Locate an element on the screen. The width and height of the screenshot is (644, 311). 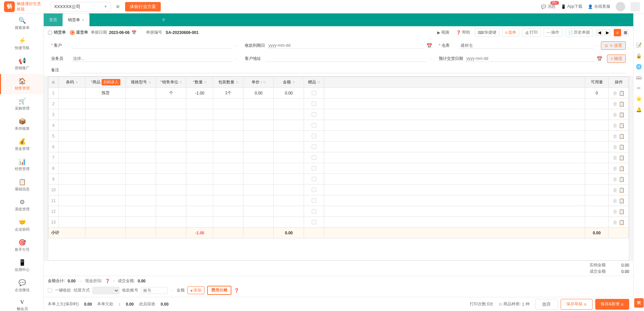
save-draft-button: 保存草稿 ∧ is located at coordinates (576, 304).